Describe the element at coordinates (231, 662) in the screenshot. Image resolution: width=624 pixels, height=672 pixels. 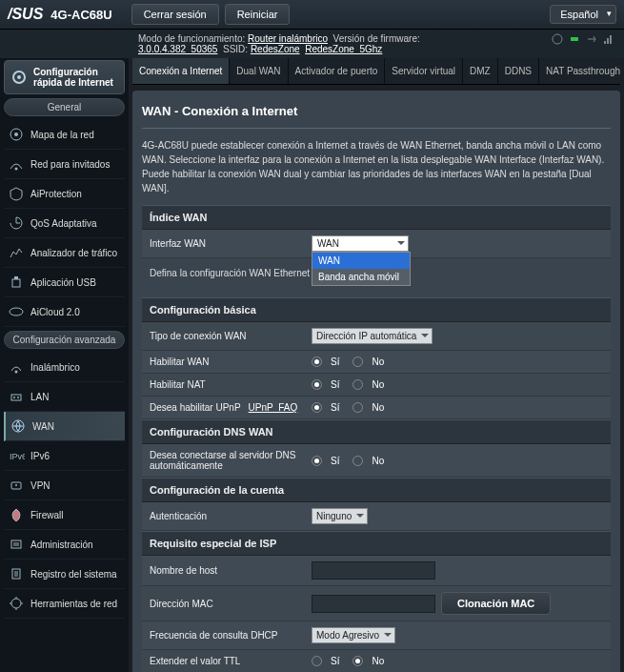
I see `ttl-extend-label: Extender el valor TTL` at that location.